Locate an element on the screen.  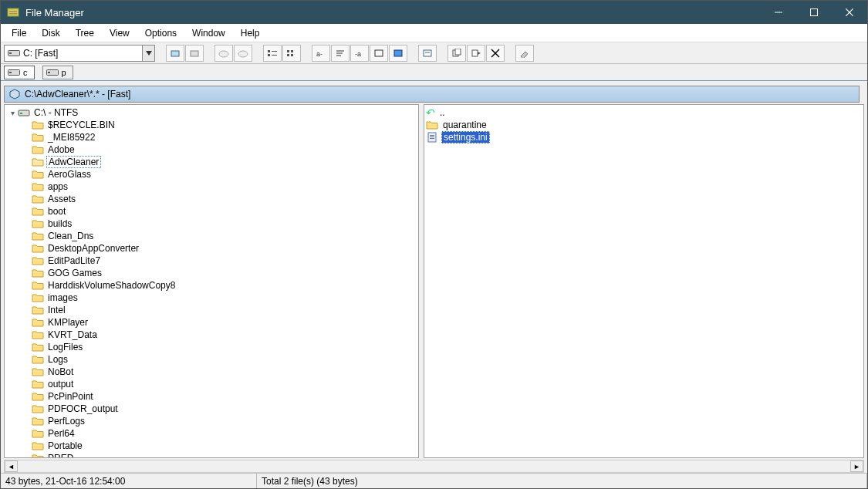
tree-item-label: PDFOCR_output is located at coordinates (83, 409).